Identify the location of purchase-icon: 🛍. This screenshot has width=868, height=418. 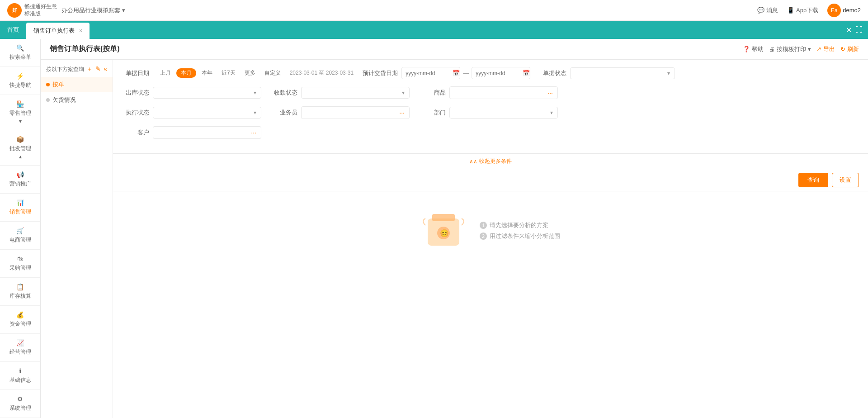
(20, 259).